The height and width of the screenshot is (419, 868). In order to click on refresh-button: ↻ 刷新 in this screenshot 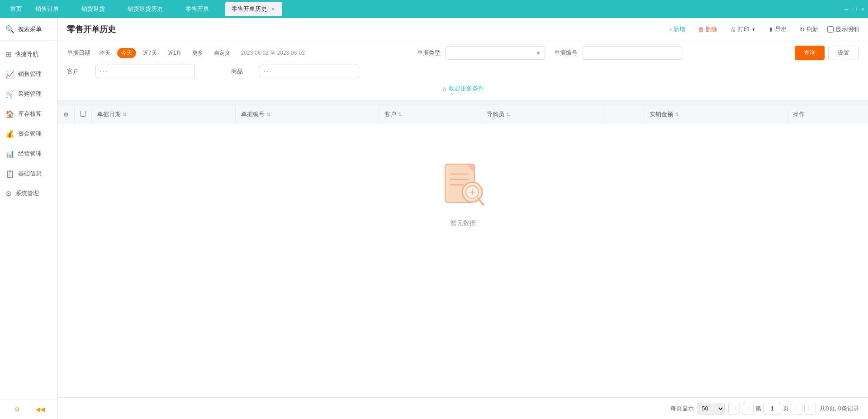, I will do `click(809, 29)`.